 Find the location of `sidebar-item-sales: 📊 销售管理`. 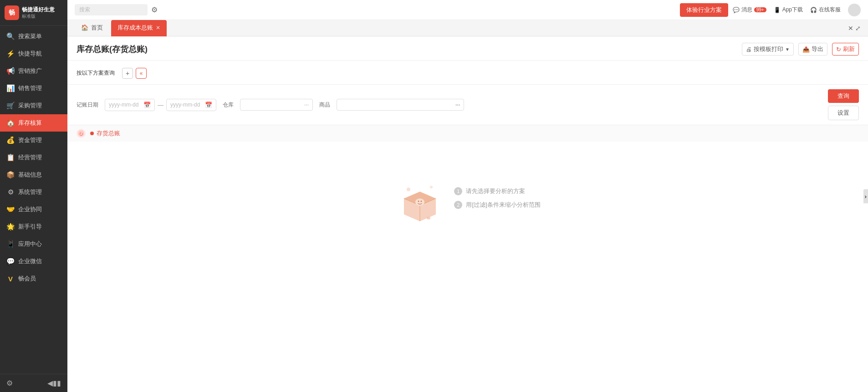

sidebar-item-sales: 📊 销售管理 is located at coordinates (34, 88).